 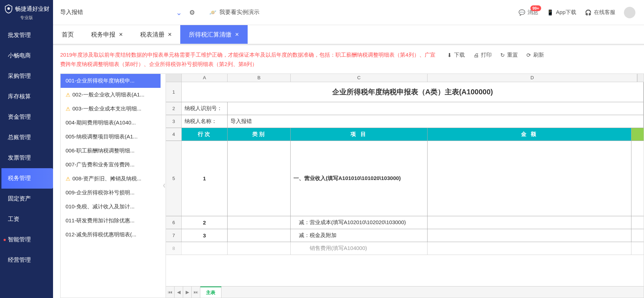 I want to click on taxpayer-name-value: 导入报错, so click(x=436, y=121).